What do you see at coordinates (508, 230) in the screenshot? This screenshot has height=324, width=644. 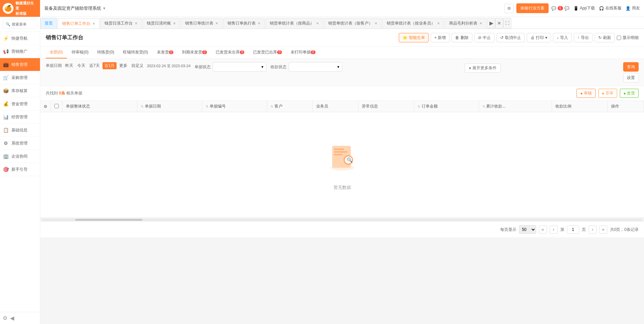 I see `page-size-label: 每页显示` at bounding box center [508, 230].